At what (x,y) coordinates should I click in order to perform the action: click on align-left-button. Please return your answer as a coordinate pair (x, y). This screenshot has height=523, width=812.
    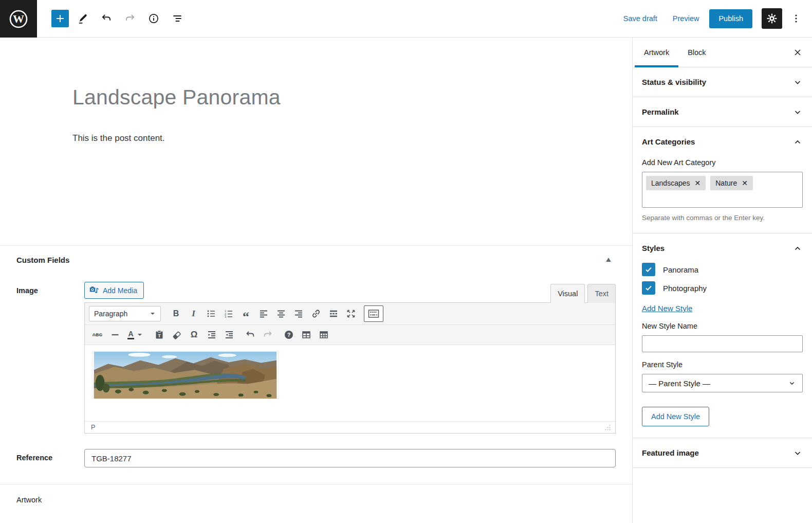
    Looking at the image, I should click on (263, 314).